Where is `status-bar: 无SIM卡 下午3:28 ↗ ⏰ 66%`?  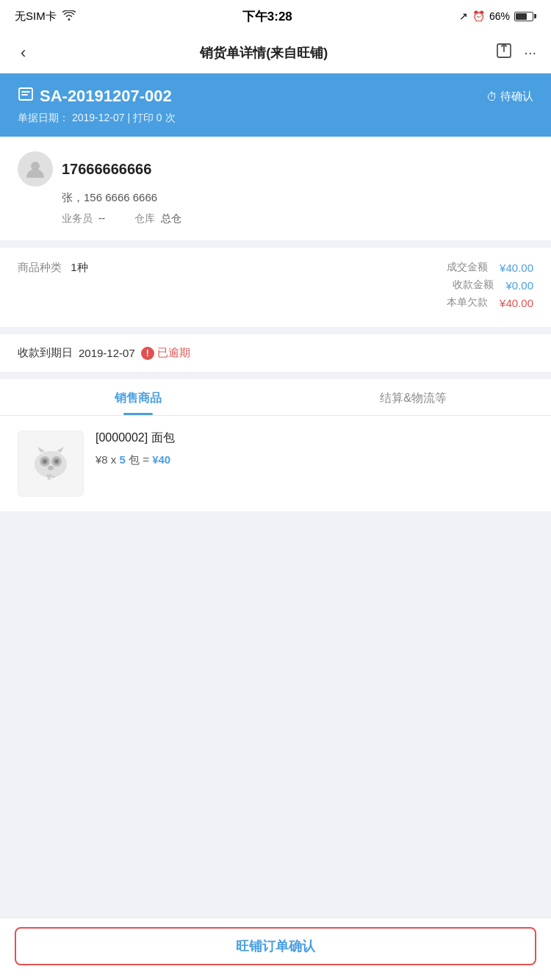
status-bar: 无SIM卡 下午3:28 ↗ ⏰ 66% is located at coordinates (276, 16).